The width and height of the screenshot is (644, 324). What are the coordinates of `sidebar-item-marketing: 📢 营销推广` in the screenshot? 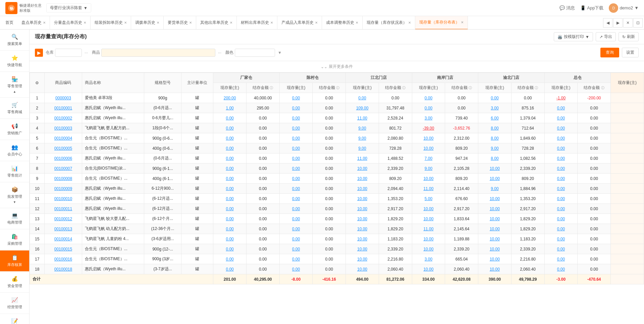 It's located at (15, 130).